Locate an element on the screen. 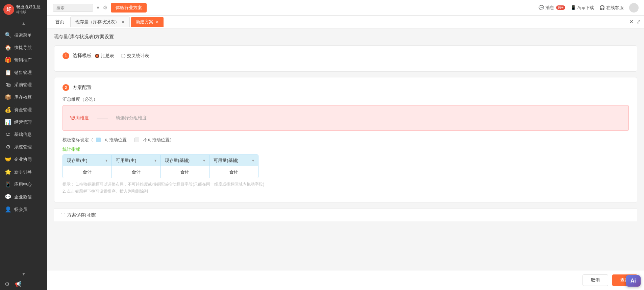 The image size is (644, 290). non-draggable-indicator-icon is located at coordinates (137, 140).